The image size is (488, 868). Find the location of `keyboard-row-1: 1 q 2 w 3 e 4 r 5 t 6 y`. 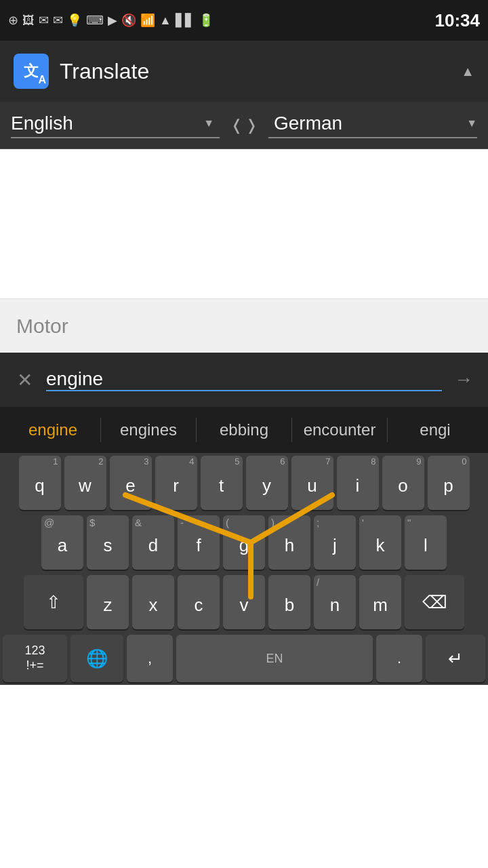

keyboard-row-1: 1 q 2 w 3 e 4 r 5 t 6 y is located at coordinates (244, 483).